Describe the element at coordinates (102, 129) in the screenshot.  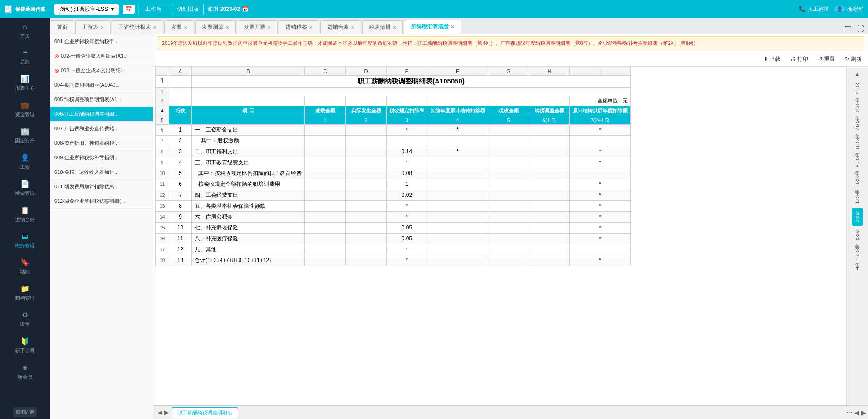
I see `left-item-007: 007-广告费和业务宣传费赠...` at that location.